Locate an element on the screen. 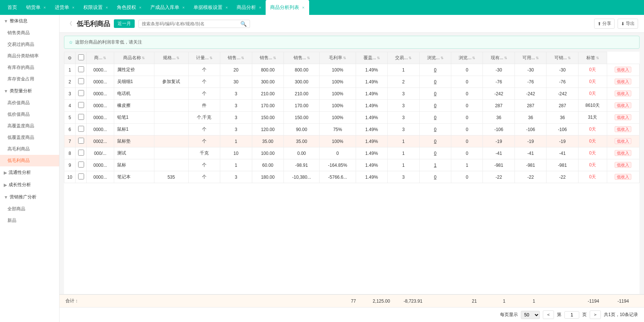 Image resolution: width=644 pixels, height=322 pixels. close-goods-analysis-list: × is located at coordinates (303, 7).